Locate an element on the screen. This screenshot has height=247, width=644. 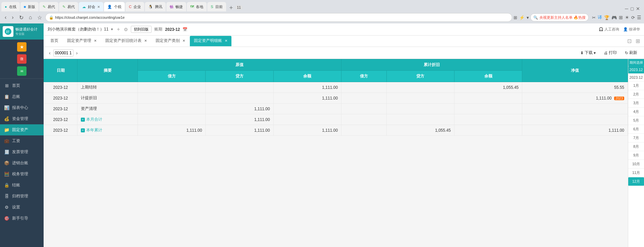
address-text: https://cloud.chanjet.com/accounting/uw1… is located at coordinates (90, 17).